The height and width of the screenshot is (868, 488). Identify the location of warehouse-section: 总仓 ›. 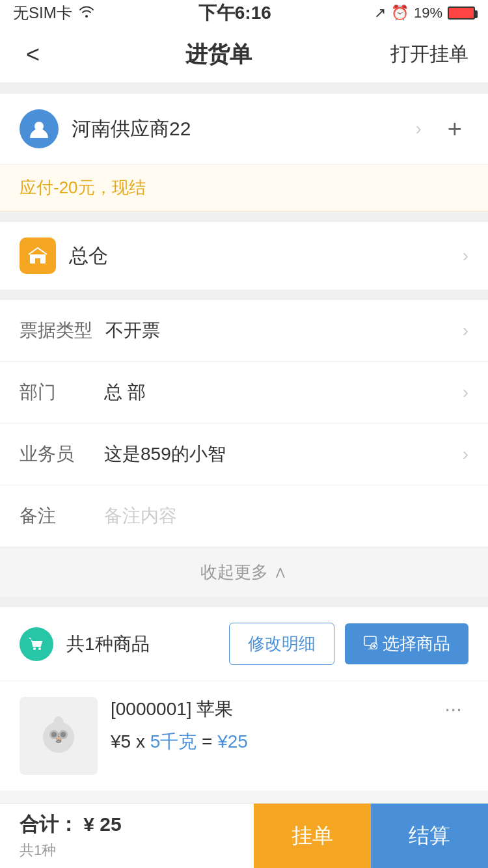
(244, 256).